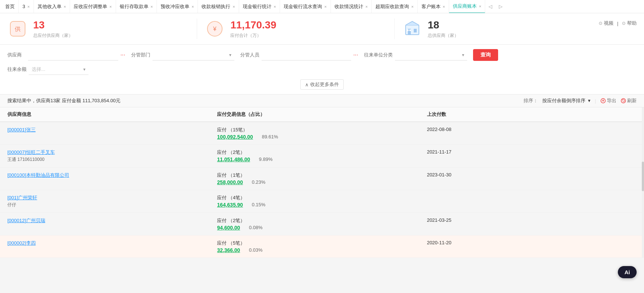  What do you see at coordinates (643, 176) in the screenshot?
I see `scrollbar-thumb` at bounding box center [643, 176].